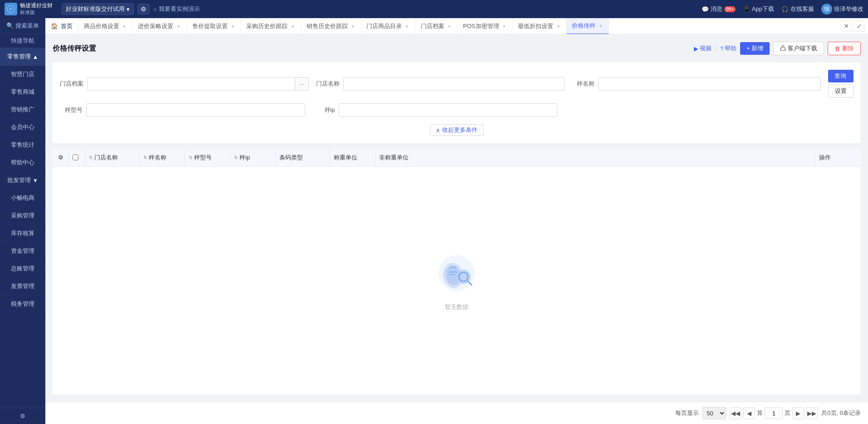  I want to click on tab-product-price-close: ×, so click(124, 26).